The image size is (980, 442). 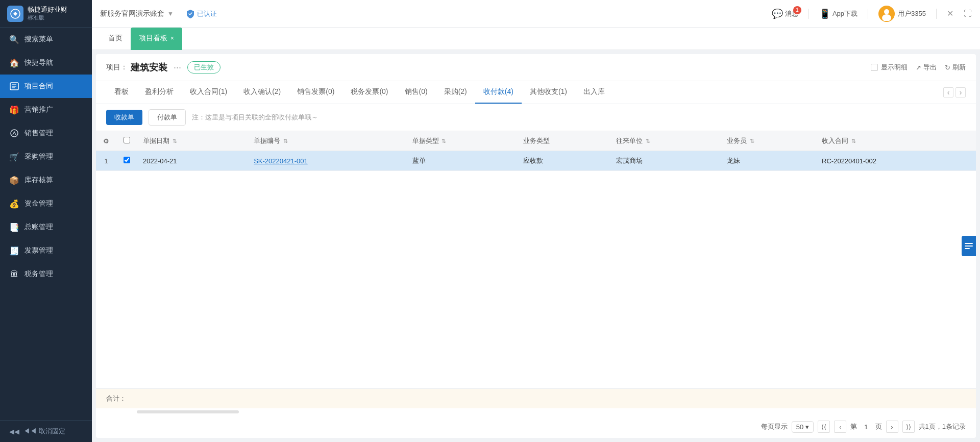 I want to click on close-window-button: ✕, so click(x=950, y=13).